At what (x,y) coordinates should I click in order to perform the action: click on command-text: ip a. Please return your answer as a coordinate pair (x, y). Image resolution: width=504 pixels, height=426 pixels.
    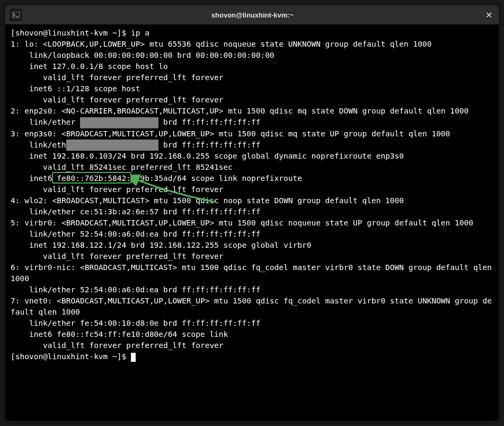
    Looking at the image, I should click on (140, 33).